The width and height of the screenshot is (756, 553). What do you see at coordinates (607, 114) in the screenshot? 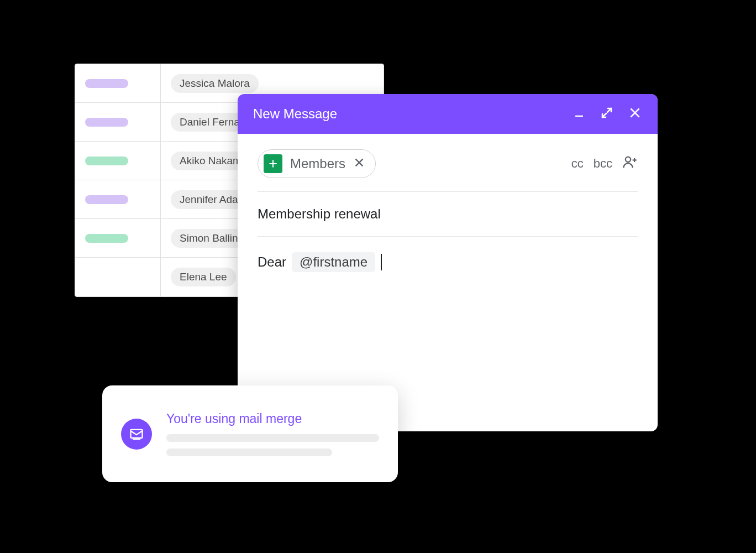
I see `expand-icon` at bounding box center [607, 114].